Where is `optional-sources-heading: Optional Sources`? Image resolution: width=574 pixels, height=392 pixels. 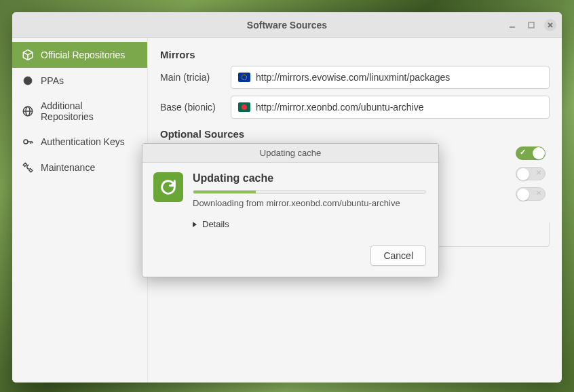
optional-sources-heading: Optional Sources is located at coordinates (355, 134).